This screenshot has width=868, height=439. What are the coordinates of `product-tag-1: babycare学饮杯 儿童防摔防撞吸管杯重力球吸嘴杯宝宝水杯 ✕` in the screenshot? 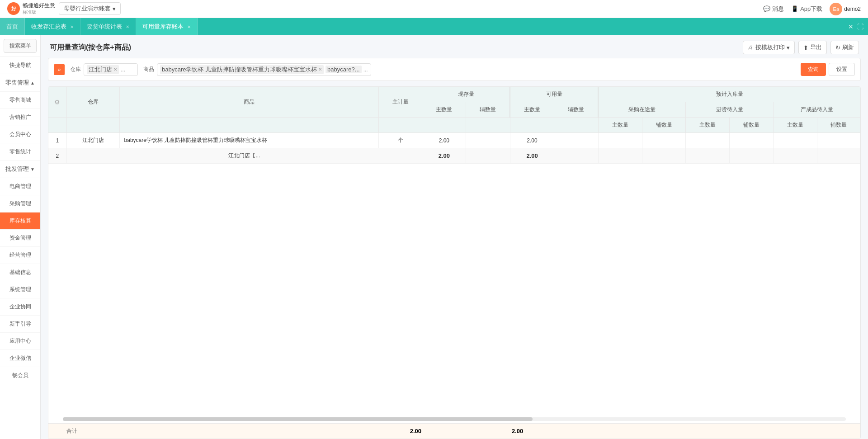 It's located at (242, 70).